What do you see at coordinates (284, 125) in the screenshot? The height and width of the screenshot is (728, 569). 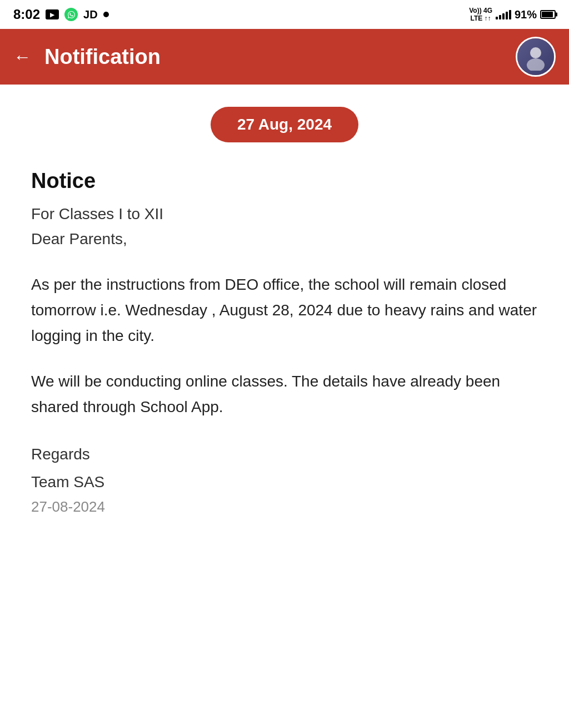 I see `date-badge: 27 Aug, 2024` at bounding box center [284, 125].